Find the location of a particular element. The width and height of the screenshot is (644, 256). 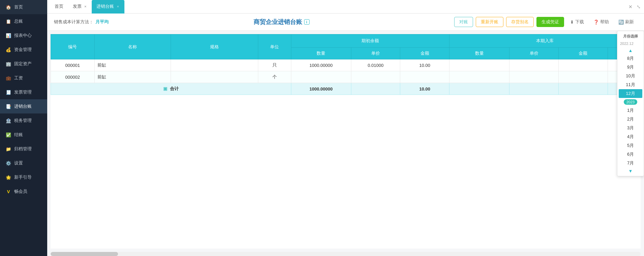

help-button: ❓ 帮助 is located at coordinates (601, 22).